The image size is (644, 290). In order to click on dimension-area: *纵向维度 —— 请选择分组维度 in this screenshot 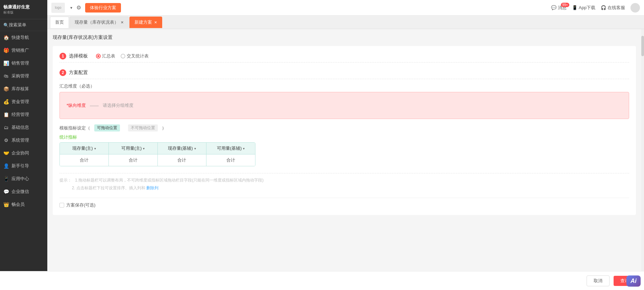, I will do `click(344, 105)`.